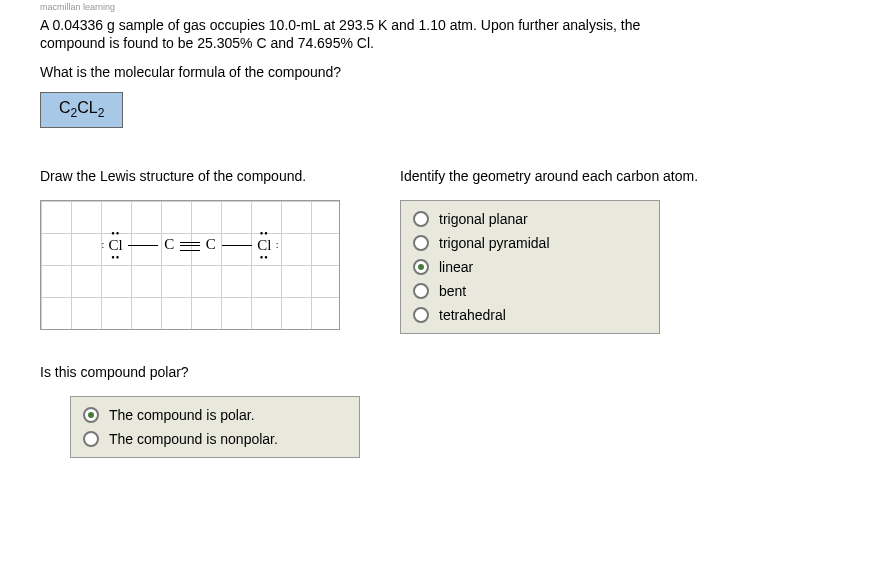 Image resolution: width=887 pixels, height=562 pixels. I want to click on formula-value: C2CL2, so click(82, 108).